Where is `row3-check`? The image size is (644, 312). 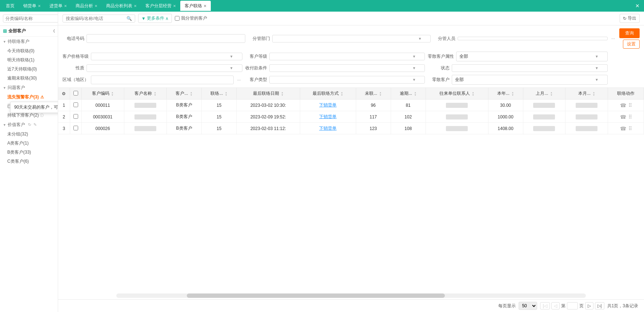 row3-check is located at coordinates (76, 129).